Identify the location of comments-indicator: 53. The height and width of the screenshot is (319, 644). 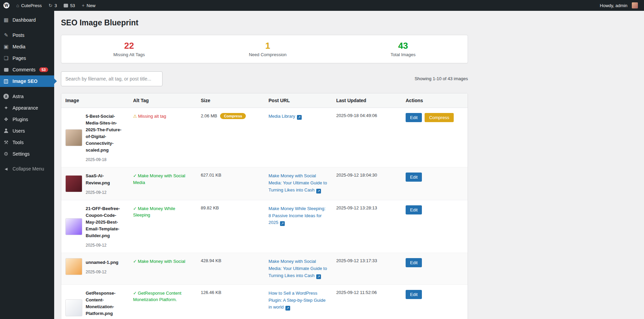
(69, 5).